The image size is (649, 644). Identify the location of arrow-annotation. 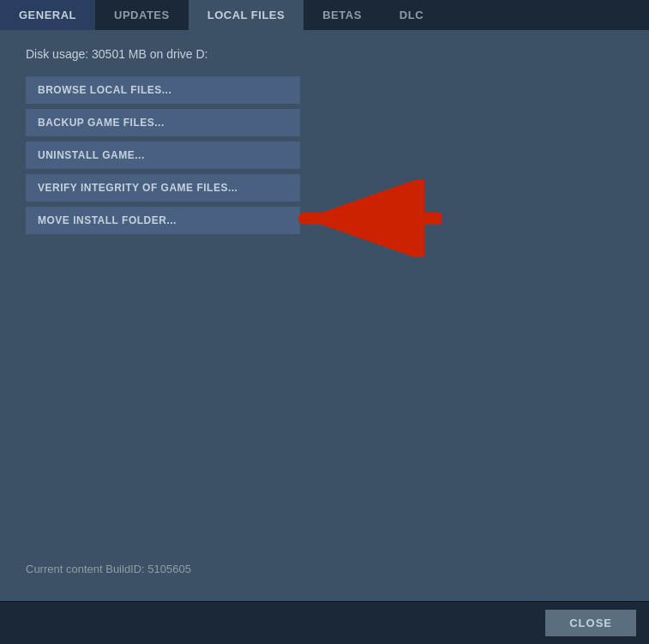
(364, 219).